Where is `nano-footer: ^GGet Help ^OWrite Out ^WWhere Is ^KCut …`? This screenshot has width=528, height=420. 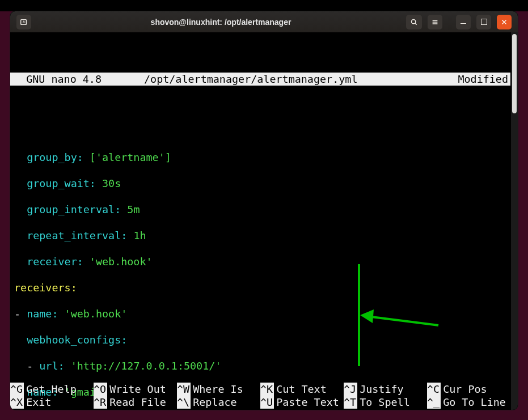 nano-footer: ^GGet Help ^OWrite Out ^WWhere Is ^KCut … is located at coordinates (260, 396).